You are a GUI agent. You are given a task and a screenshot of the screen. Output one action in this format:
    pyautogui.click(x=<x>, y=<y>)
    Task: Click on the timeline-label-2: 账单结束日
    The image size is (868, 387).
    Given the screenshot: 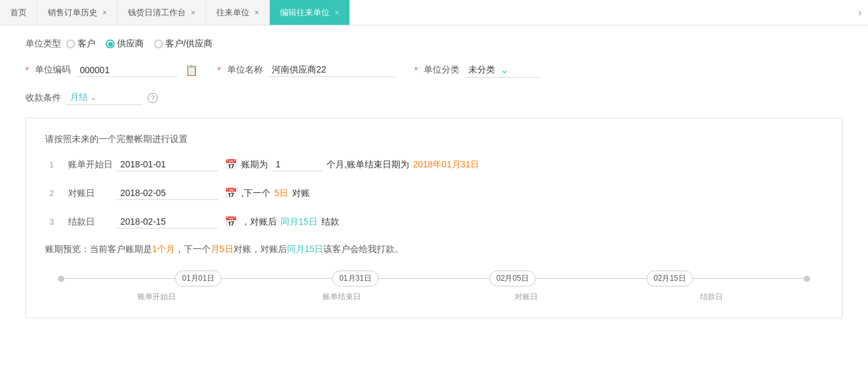 What is the action you would take?
    pyautogui.click(x=342, y=297)
    